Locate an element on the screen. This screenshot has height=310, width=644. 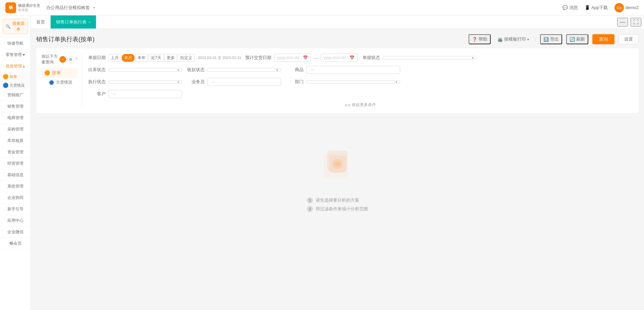
app-download-action: 📱 App下载 is located at coordinates (596, 8).